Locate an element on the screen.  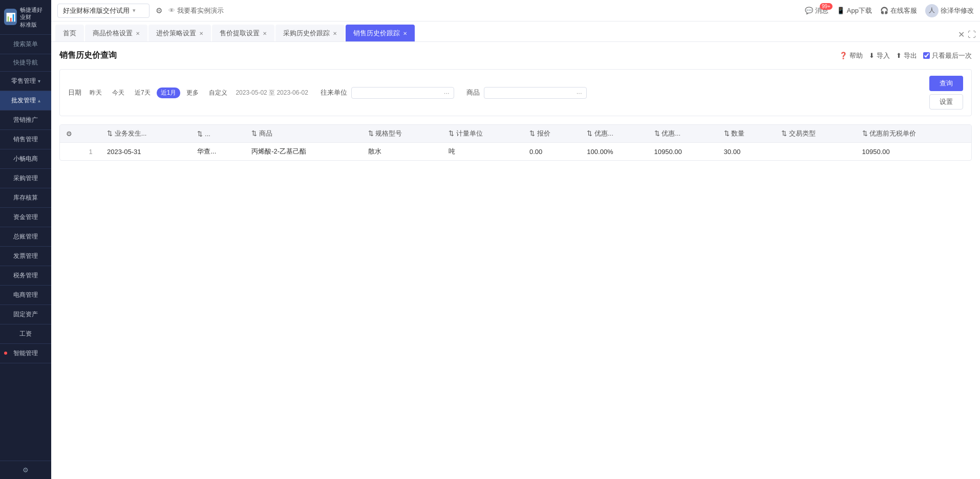
sidebar-item-salary: 工资 is located at coordinates (26, 334).